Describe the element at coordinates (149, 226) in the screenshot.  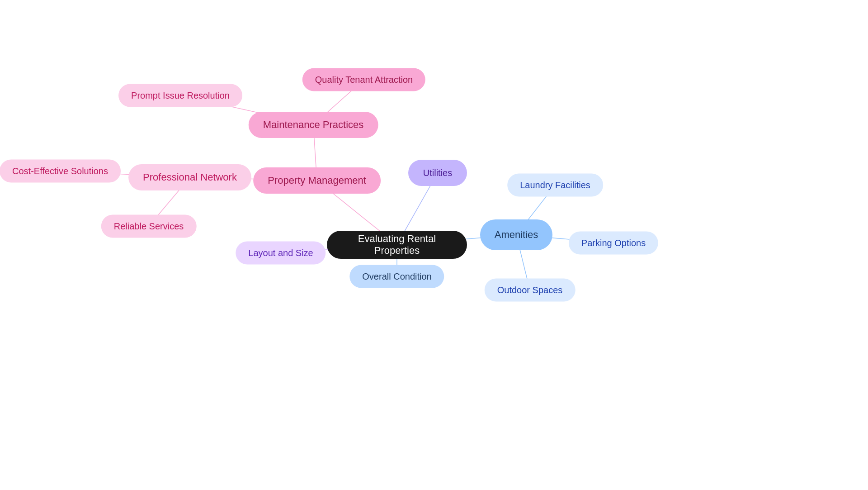
I see `reliable-services-node: Reliable Services` at that location.